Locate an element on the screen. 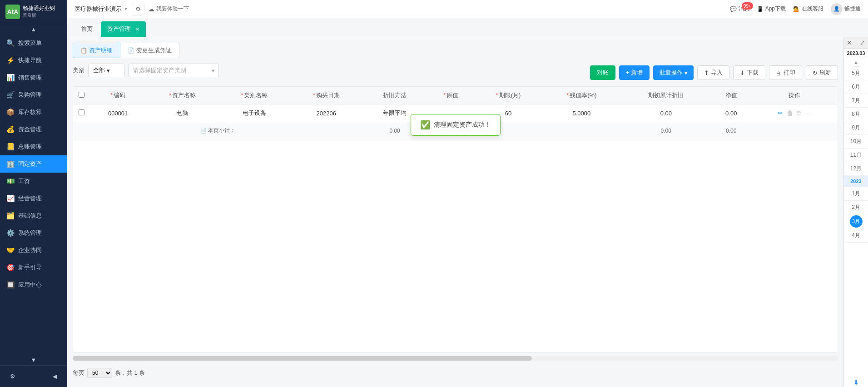 Image resolution: width=868 pixels, height=387 pixels. category-select: 请选择固定资产类别 ▾ is located at coordinates (174, 70).